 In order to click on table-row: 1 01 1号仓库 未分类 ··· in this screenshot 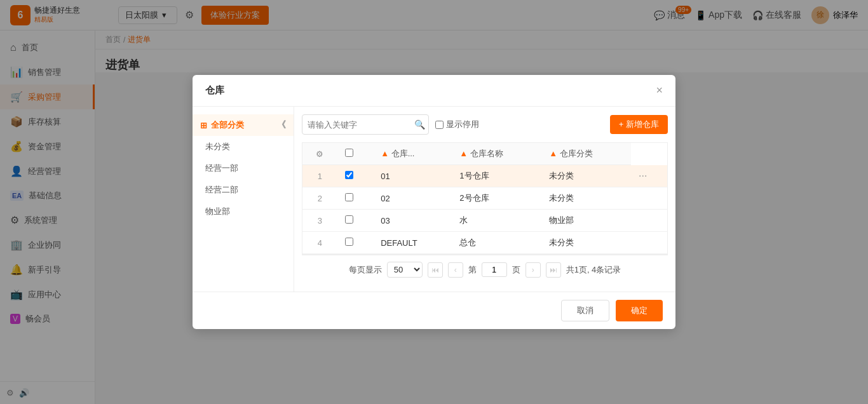, I will do `click(485, 177)`.